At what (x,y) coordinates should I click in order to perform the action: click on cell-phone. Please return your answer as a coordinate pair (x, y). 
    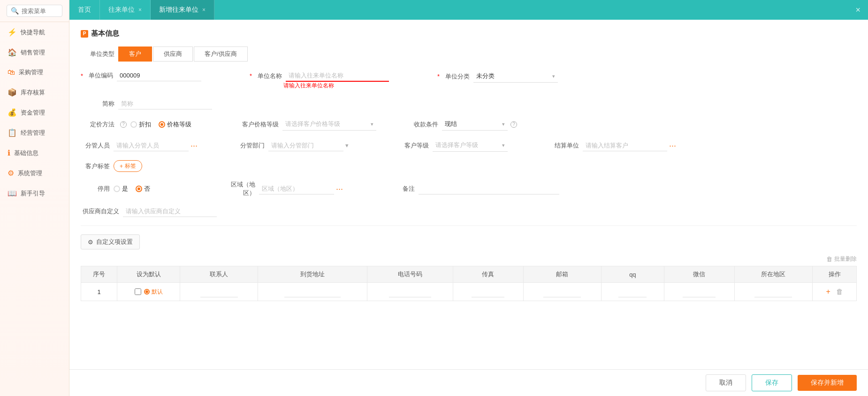
    Looking at the image, I should click on (410, 292).